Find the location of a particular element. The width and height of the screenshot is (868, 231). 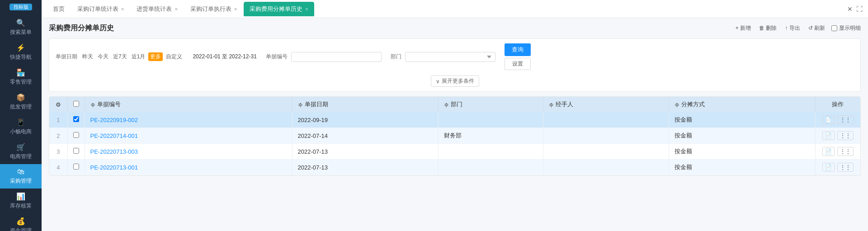

show-columns-checkbox-label: 显示明细 is located at coordinates (846, 28).